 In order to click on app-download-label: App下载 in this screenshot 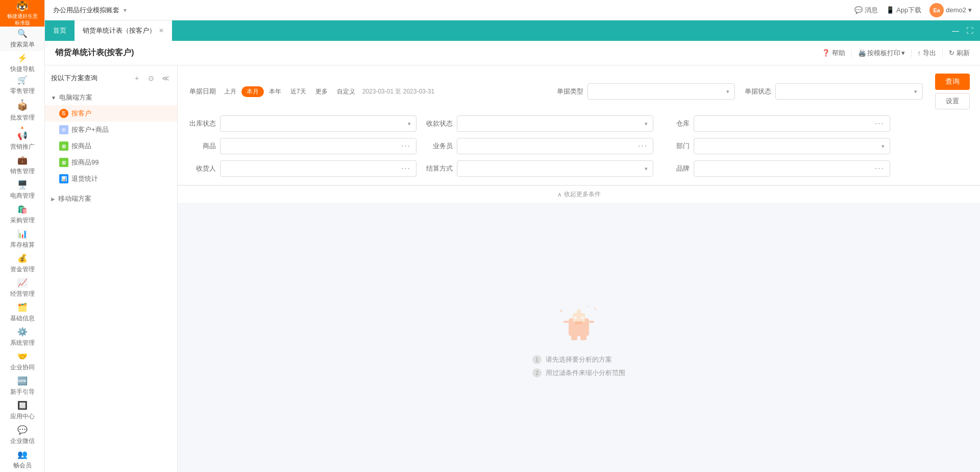, I will do `click(909, 10)`.